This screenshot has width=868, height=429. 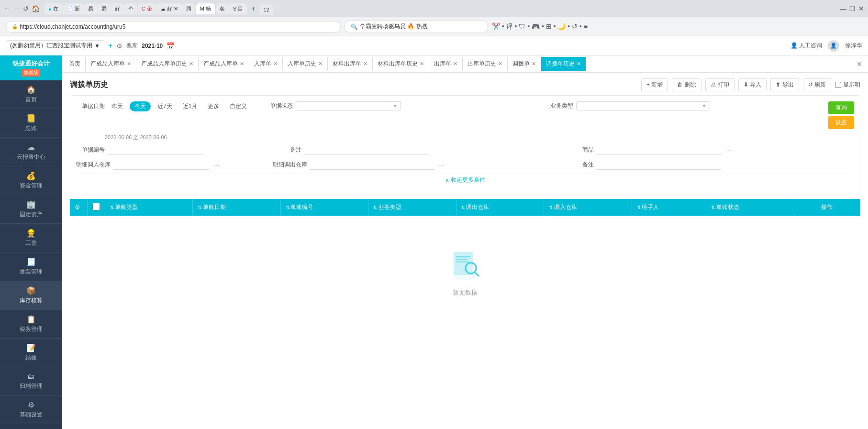 What do you see at coordinates (237, 208) in the screenshot?
I see `th-doc-date: ⇅ 单账日期` at bounding box center [237, 208].